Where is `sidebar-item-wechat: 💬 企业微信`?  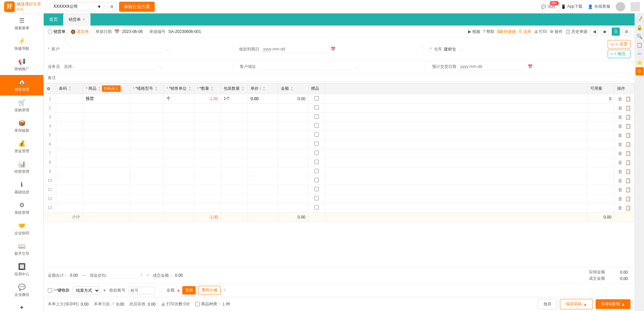 sidebar-item-wechat: 💬 企业微信 is located at coordinates (22, 290).